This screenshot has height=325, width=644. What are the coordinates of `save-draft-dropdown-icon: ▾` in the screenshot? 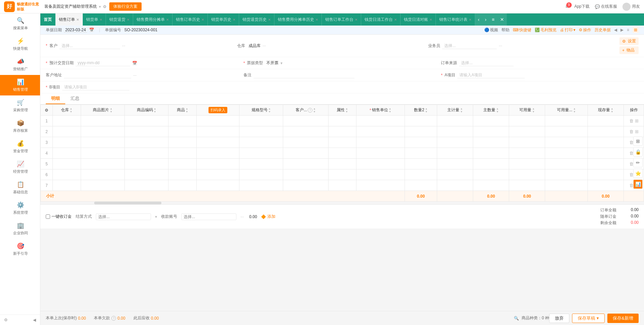 It's located at (598, 318).